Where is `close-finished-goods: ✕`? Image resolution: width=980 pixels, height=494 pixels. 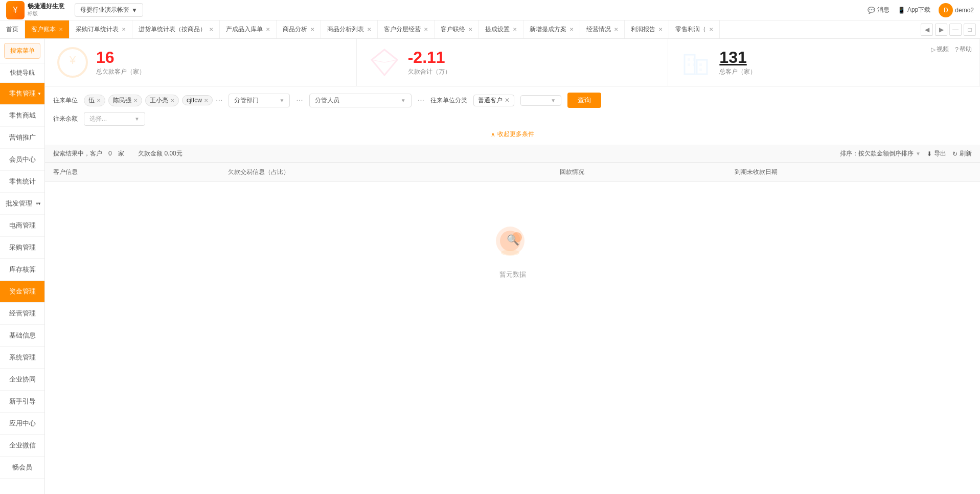 close-finished-goods: ✕ is located at coordinates (268, 30).